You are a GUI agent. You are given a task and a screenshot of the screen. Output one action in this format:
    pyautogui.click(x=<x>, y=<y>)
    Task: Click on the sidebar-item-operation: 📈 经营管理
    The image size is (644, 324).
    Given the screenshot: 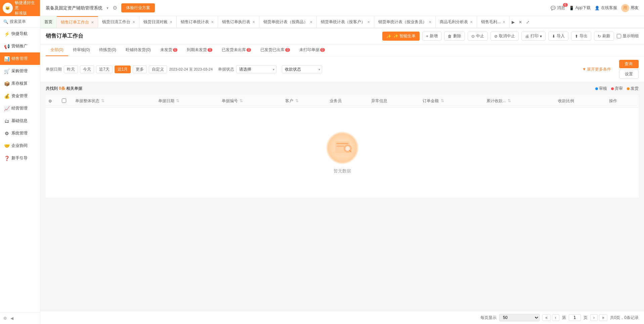 What is the action you would take?
    pyautogui.click(x=20, y=108)
    